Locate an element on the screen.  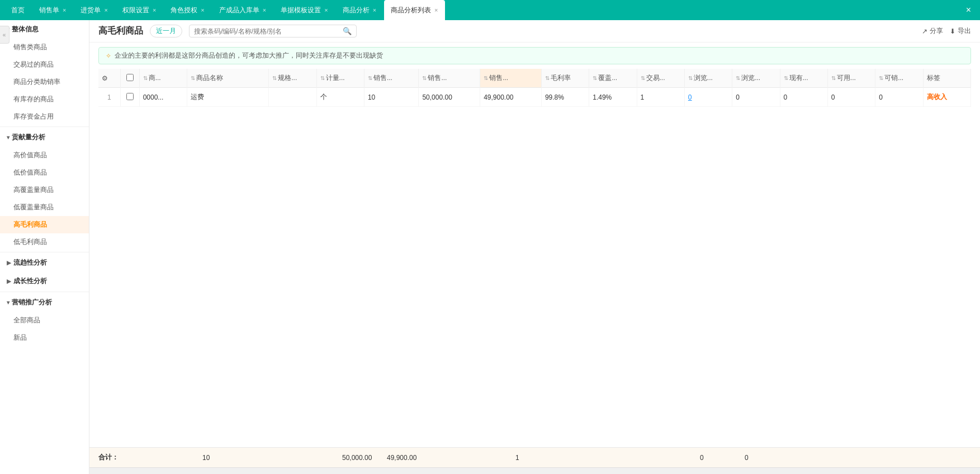
export-button: ⬇ 导出 is located at coordinates (960, 31).